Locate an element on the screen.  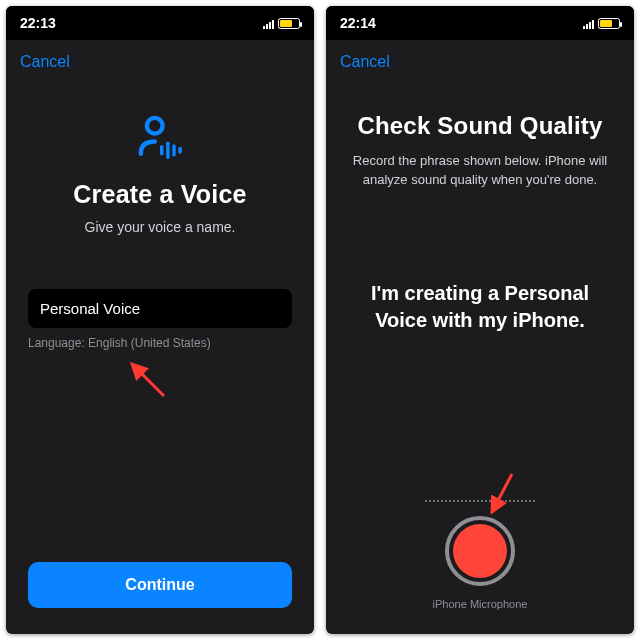
language-label: Language: English (United States) is located at coordinates (160, 343).